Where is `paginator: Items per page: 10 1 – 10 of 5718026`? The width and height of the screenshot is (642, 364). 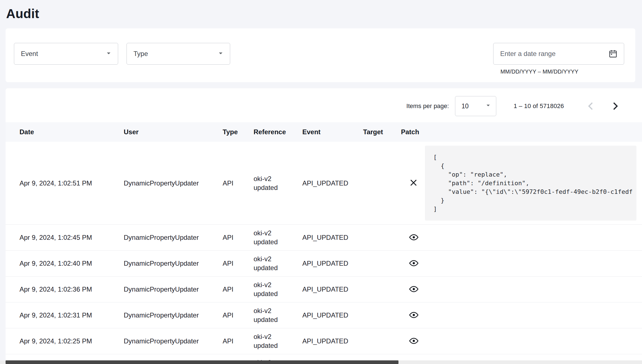 paginator: Items per page: 10 1 – 10 of 5718026 is located at coordinates (324, 105).